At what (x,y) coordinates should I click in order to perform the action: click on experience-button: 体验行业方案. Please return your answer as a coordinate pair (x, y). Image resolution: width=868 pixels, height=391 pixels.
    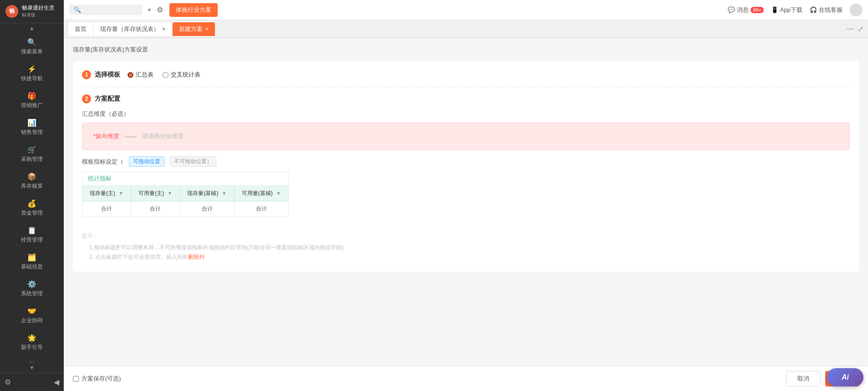
    Looking at the image, I should click on (194, 10).